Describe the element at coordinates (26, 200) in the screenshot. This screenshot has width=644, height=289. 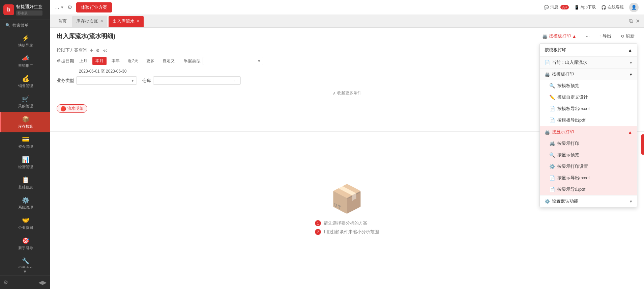
I see `system-icon: ⚙️` at that location.